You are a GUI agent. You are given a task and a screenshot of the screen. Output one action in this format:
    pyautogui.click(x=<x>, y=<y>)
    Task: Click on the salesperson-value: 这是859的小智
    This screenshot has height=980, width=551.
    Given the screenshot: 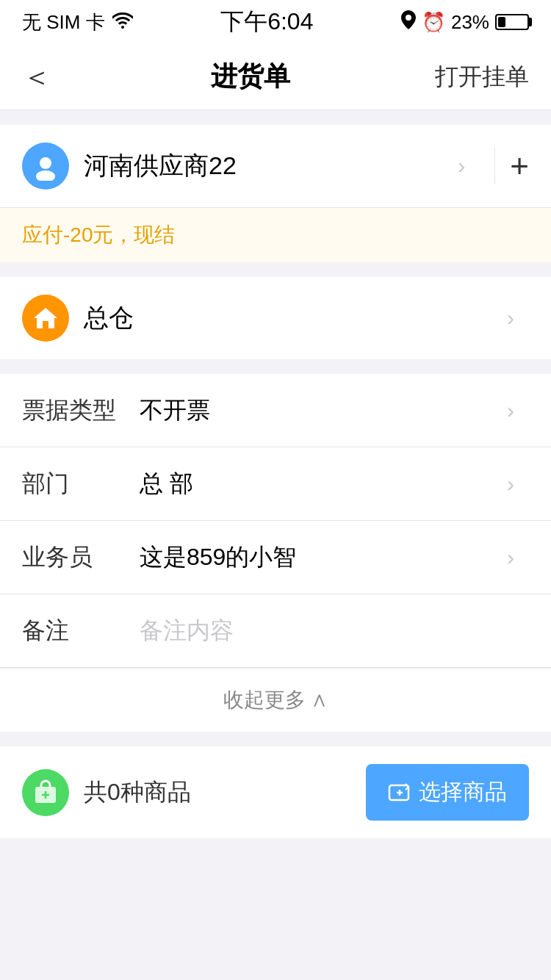 What is the action you would take?
    pyautogui.click(x=316, y=558)
    